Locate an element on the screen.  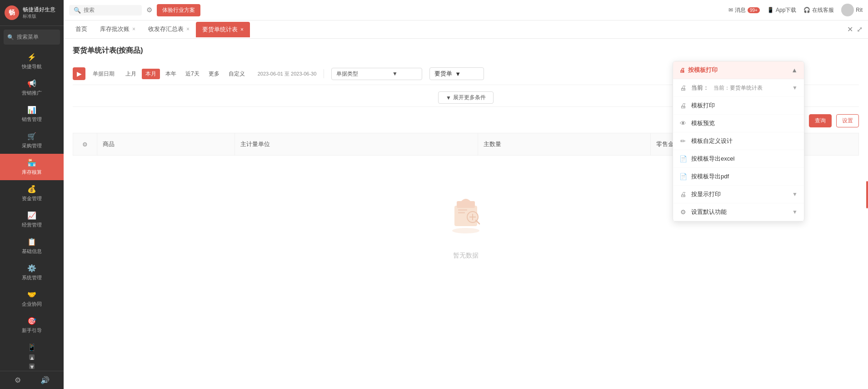
inventory-icon: 🏪 is located at coordinates (32, 163).